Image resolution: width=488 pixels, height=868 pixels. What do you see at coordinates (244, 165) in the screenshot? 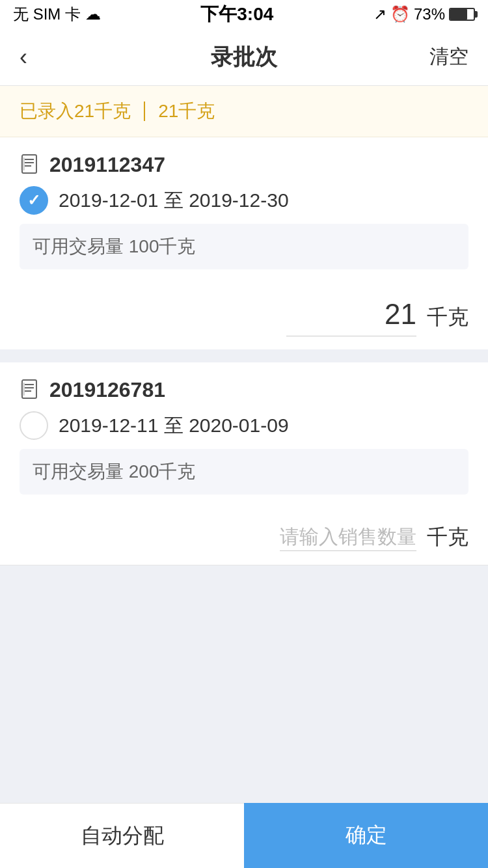
I see `batch-header-1: 2019112347` at bounding box center [244, 165].